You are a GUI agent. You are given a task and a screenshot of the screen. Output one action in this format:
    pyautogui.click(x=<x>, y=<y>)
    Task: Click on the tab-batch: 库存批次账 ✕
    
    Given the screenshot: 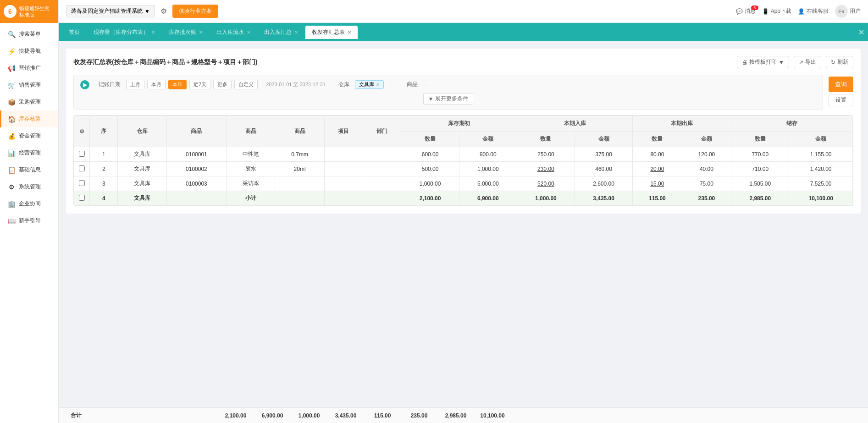 What is the action you would take?
    pyautogui.click(x=186, y=32)
    